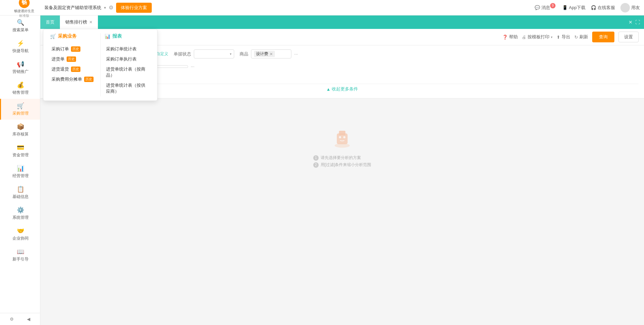  I want to click on menu-section-report-title: 📊 报表, so click(128, 37).